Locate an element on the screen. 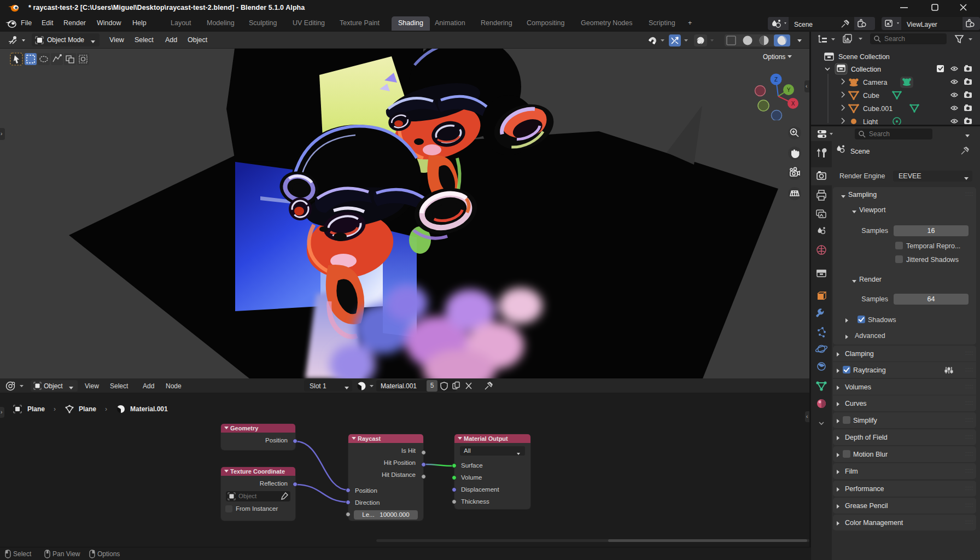 The width and height of the screenshot is (980, 560). svg-text: Cube.001 is located at coordinates (878, 109).